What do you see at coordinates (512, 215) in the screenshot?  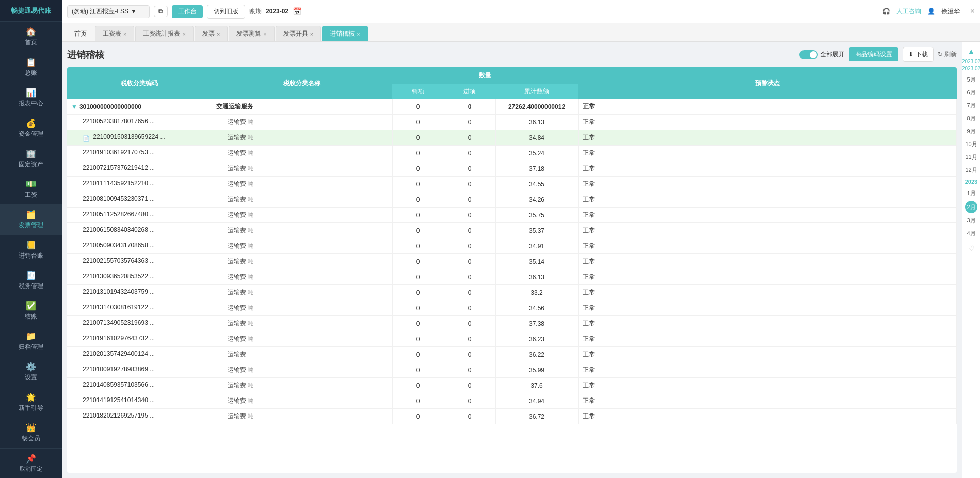 I see `table-row: 2210051125282667480 ... 运输费 吨 0 0 35.75 …` at bounding box center [512, 215].